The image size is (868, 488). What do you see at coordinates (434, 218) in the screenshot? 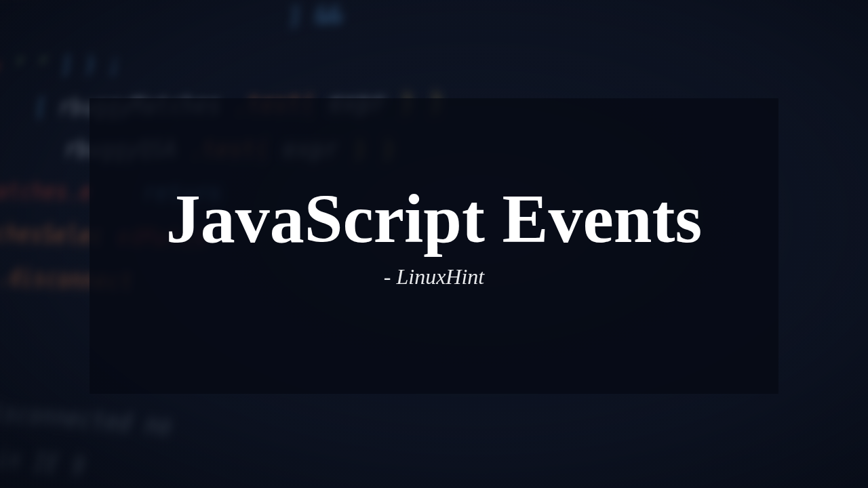
I see `main-title: JavaScript Events` at bounding box center [434, 218].